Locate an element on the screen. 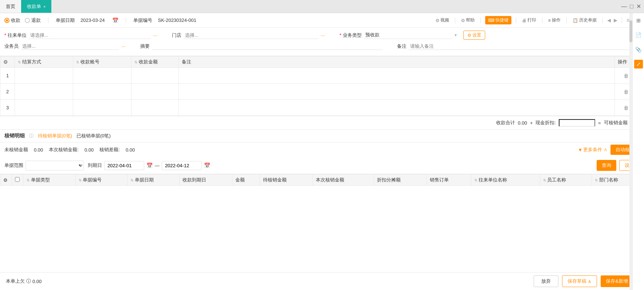 The height and width of the screenshot is (290, 644). nav-prev-icon: ◀ is located at coordinates (609, 20).